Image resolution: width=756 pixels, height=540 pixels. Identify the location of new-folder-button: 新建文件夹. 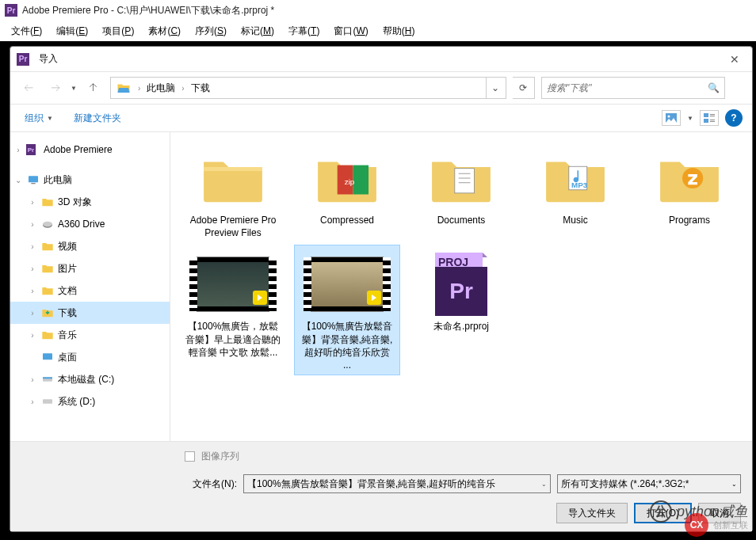
(97, 119).